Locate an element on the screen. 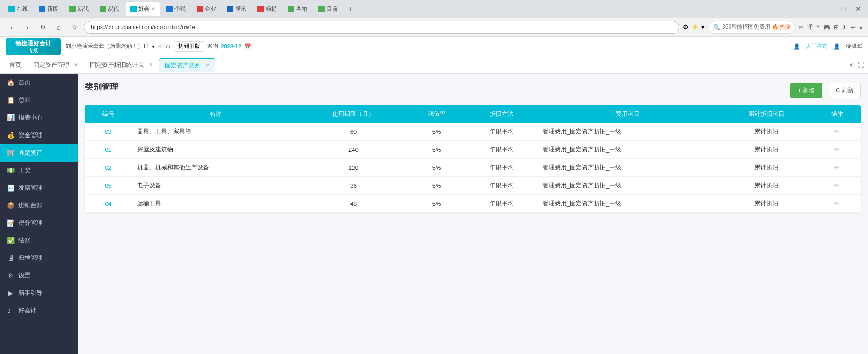 The width and height of the screenshot is (868, 354). user-dropdown-icon: ▾ is located at coordinates (153, 47).